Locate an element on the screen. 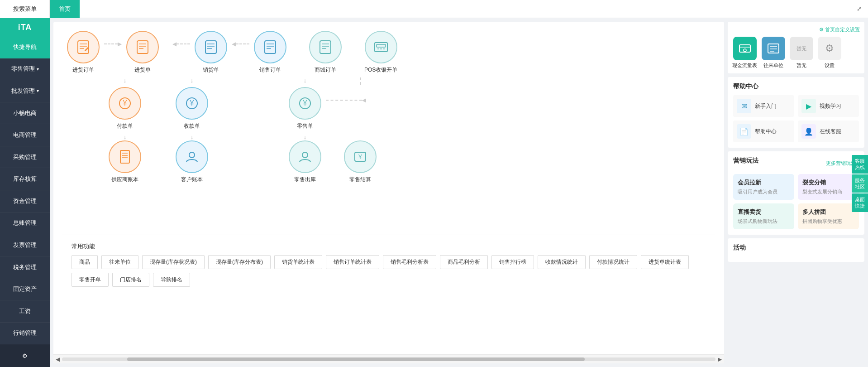 The width and height of the screenshot is (868, 367). node-shoukuan-dan: ¥ 收款单 is located at coordinates (192, 109).